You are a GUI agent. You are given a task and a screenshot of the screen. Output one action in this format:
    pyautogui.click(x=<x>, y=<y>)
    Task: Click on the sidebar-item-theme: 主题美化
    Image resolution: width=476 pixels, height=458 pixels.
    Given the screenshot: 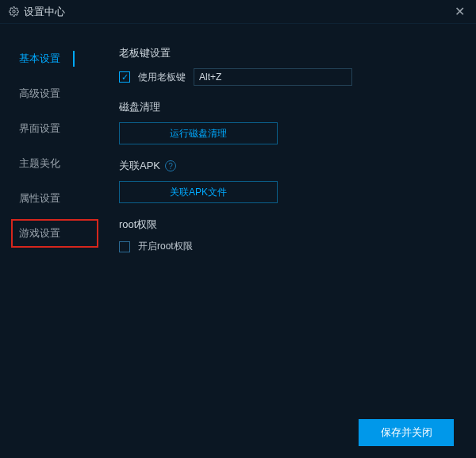 What is the action you would take?
    pyautogui.click(x=40, y=164)
    